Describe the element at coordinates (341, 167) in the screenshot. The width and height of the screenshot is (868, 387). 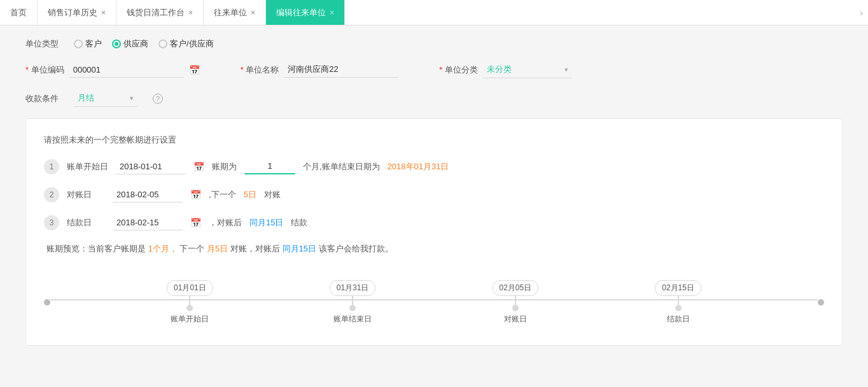
I see `period-desc-suffix-1: 个月,账单结束日期为` at that location.